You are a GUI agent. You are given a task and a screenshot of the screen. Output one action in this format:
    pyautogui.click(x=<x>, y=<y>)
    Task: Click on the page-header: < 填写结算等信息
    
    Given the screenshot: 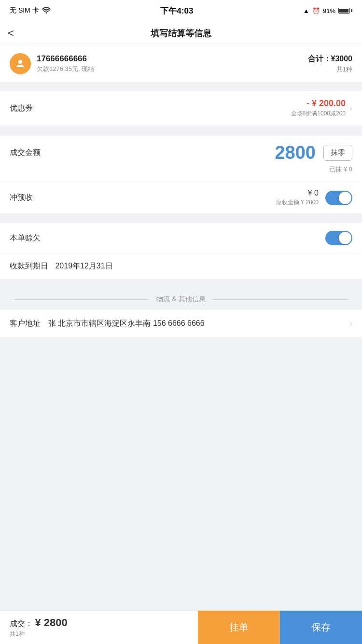 What is the action you would take?
    pyautogui.click(x=181, y=33)
    